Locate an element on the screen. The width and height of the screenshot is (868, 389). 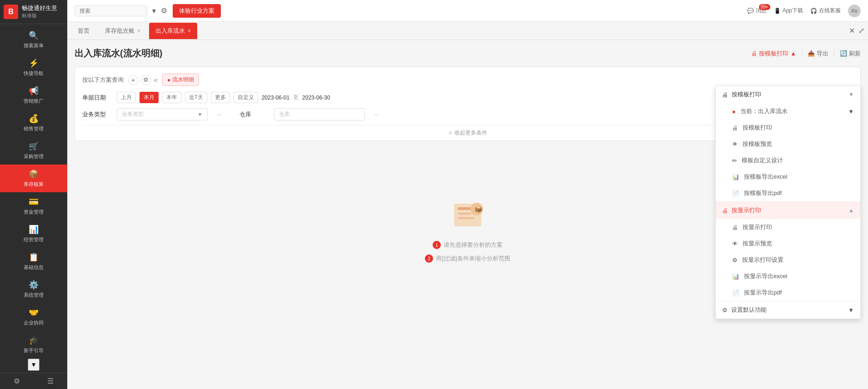
template-export-excel-item: 📊 按模板导出excel is located at coordinates (788, 177).